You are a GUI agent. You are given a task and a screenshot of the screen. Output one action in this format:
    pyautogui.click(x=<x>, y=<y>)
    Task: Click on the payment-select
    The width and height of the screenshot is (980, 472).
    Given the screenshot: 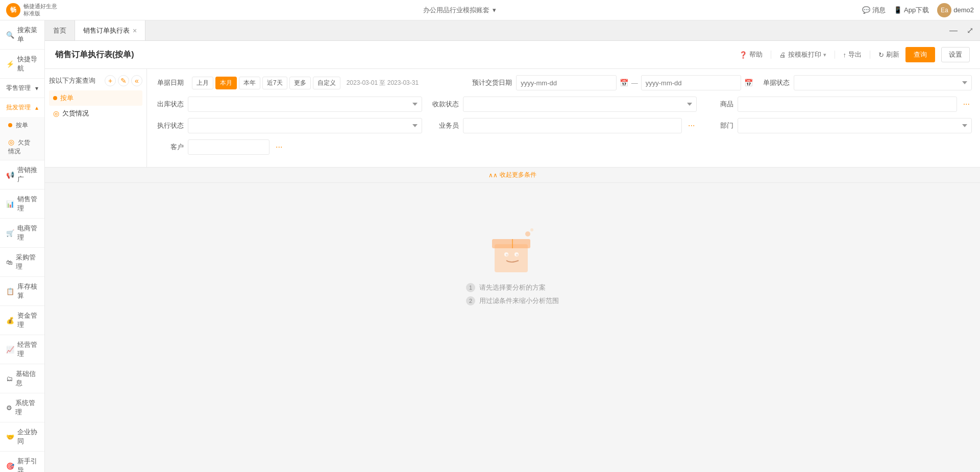 What is the action you would take?
    pyautogui.click(x=580, y=104)
    